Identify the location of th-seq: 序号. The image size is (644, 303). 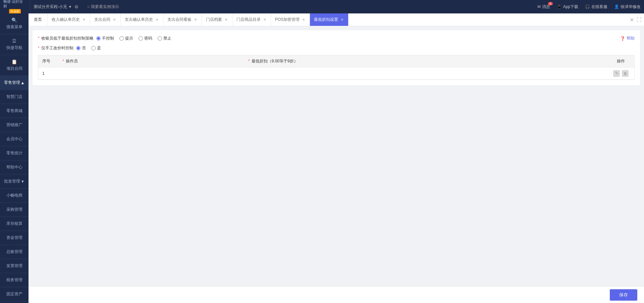
(48, 61).